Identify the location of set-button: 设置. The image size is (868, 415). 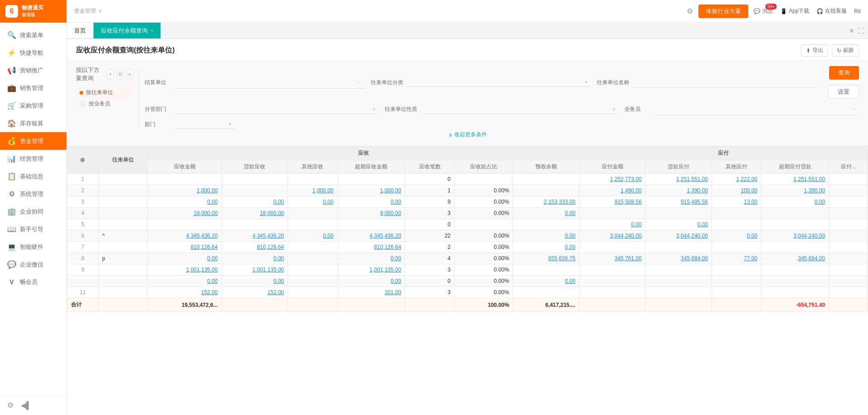
(844, 92).